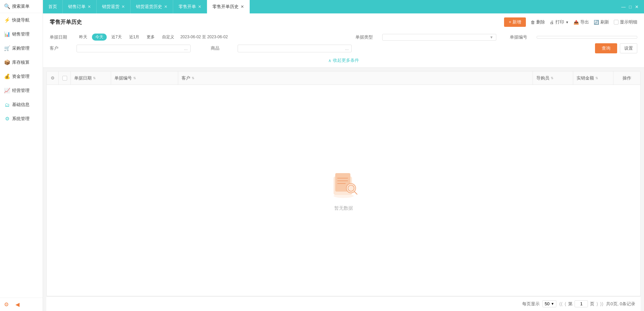  Describe the element at coordinates (21, 304) in the screenshot. I see `sidebar-bottom: ⚙ ◀` at that location.